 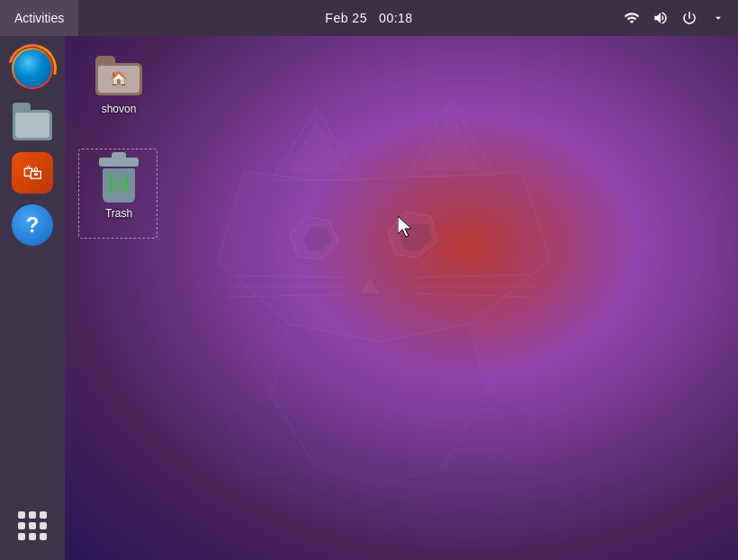 I want to click on grid-icon, so click(x=32, y=526).